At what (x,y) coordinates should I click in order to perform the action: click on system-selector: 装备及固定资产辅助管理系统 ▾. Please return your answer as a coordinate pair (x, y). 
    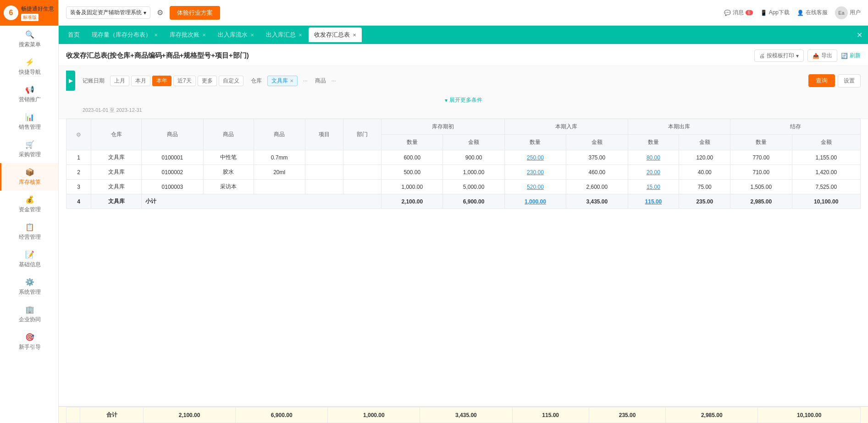
    Looking at the image, I should click on (108, 13).